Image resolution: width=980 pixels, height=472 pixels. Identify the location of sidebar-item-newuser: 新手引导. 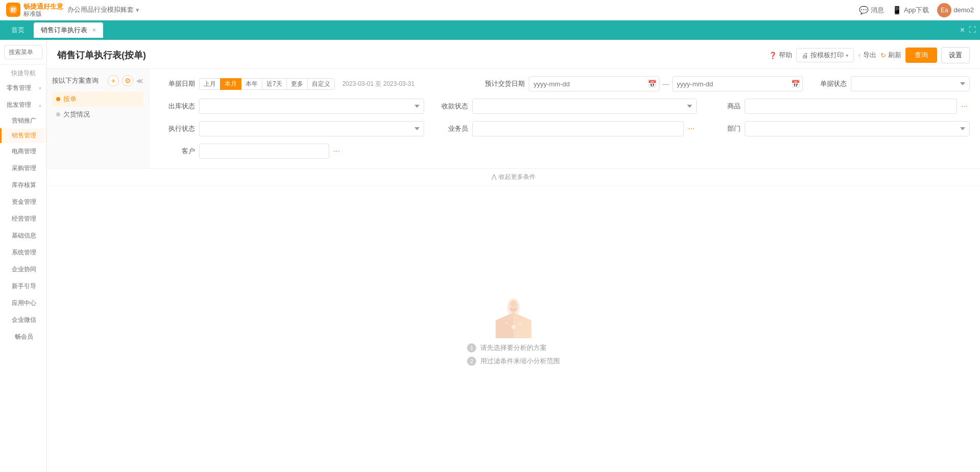
(23, 286).